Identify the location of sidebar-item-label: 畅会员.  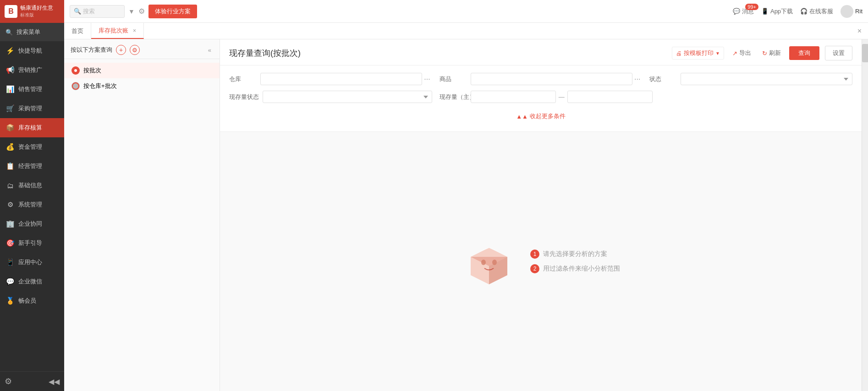
(27, 301).